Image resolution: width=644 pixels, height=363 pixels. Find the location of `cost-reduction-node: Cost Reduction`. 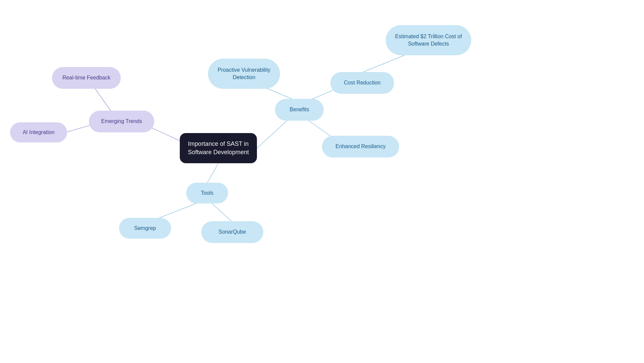

cost-reduction-node: Cost Reduction is located at coordinates (362, 83).